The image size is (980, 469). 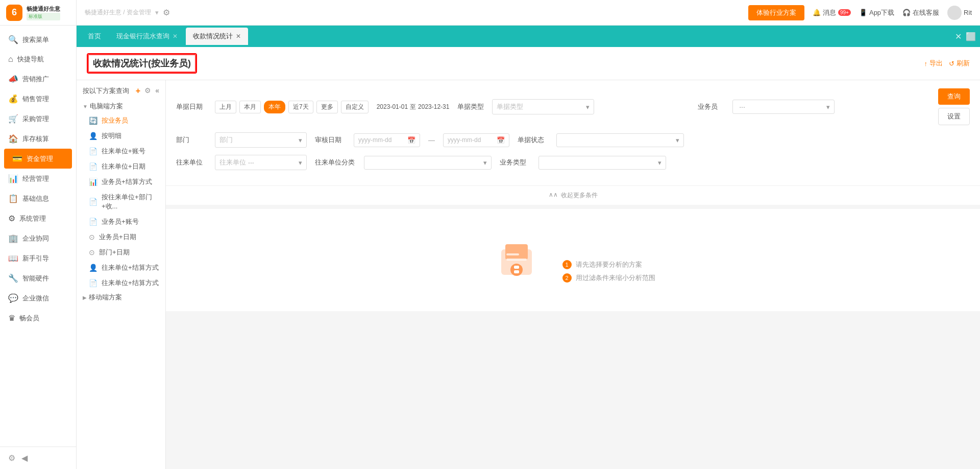 What do you see at coordinates (238, 36) in the screenshot?
I see `tab-collection-stats-close: ✕` at bounding box center [238, 36].